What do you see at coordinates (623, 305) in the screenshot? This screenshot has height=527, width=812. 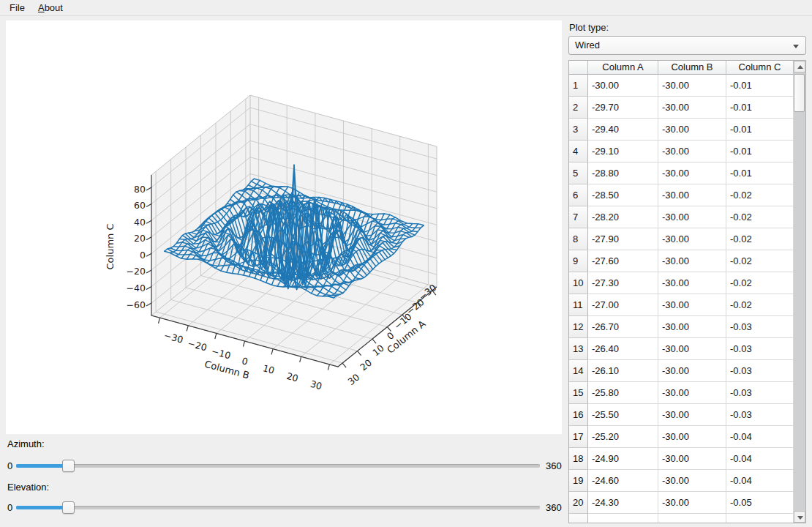 I see `cell-column-a: -27.00` at bounding box center [623, 305].